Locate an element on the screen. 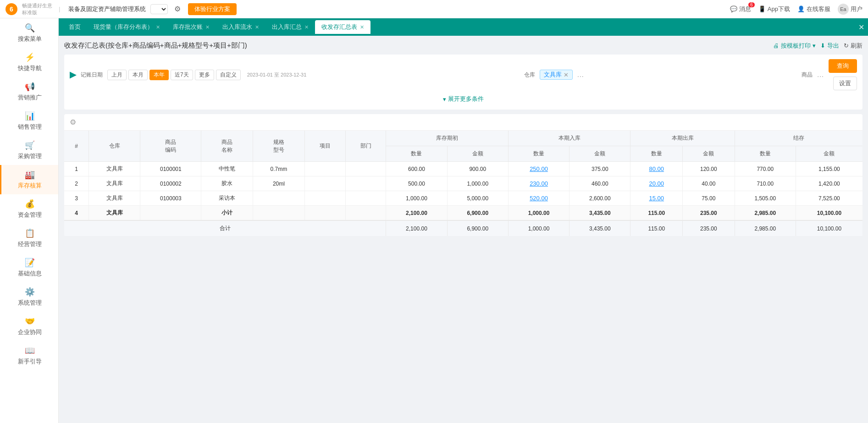 Image resolution: width=868 pixels, height=423 pixels. setting-button: 设置 is located at coordinates (845, 83).